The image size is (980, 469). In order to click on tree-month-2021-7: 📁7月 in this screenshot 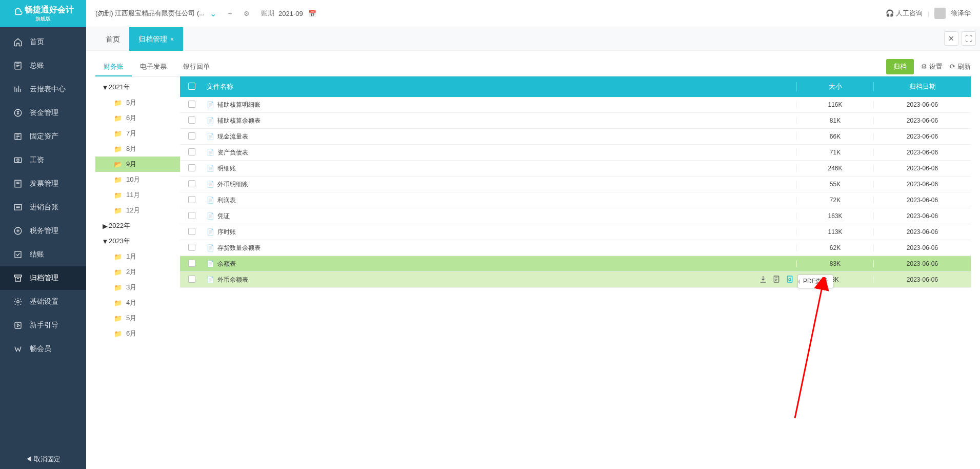, I will do `click(137, 133)`.